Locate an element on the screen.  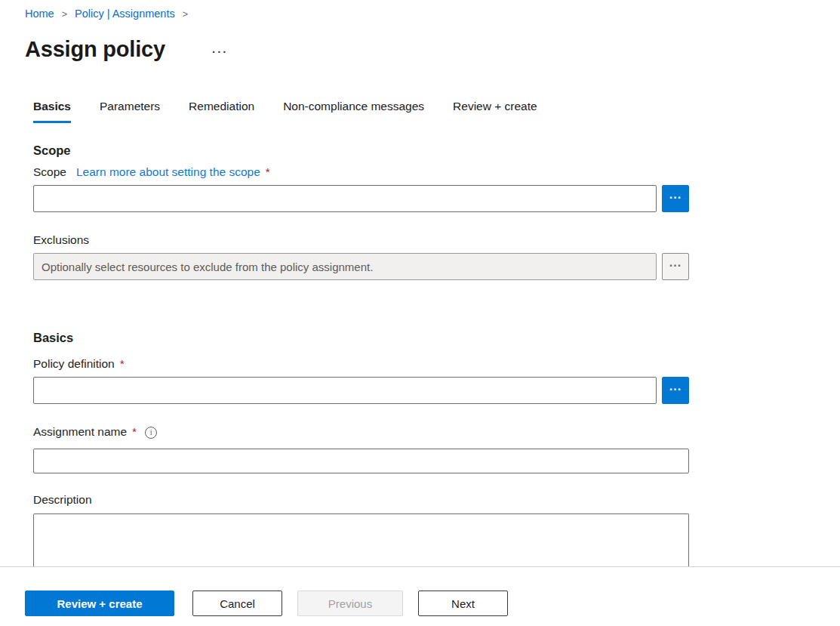
scope-browse-button: ... is located at coordinates (675, 199).